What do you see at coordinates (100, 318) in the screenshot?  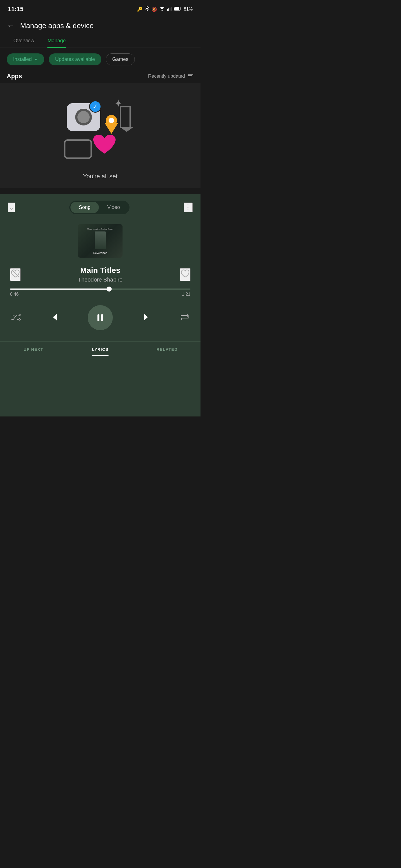 I see `pause-button` at bounding box center [100, 318].